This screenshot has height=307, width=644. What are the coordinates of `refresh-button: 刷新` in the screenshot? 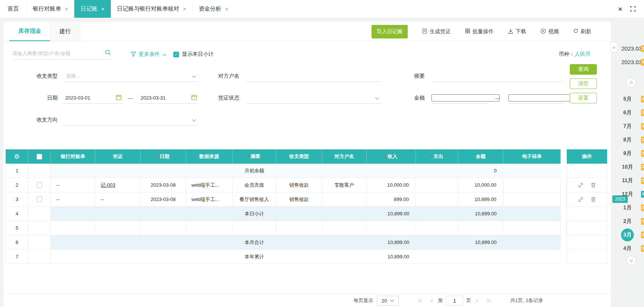 It's located at (582, 32).